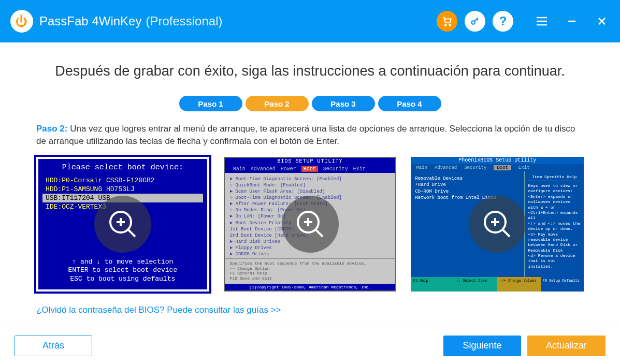  Describe the element at coordinates (123, 224) in the screenshot. I see `screenshot-1: Please select boot device: HDD:P0-Corsai…` at that location.